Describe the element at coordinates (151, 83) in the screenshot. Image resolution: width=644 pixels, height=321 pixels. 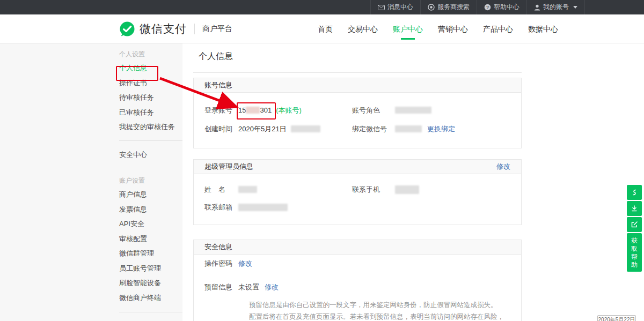
I see `sidebar-item-operation-certificate: 操作证书` at that location.